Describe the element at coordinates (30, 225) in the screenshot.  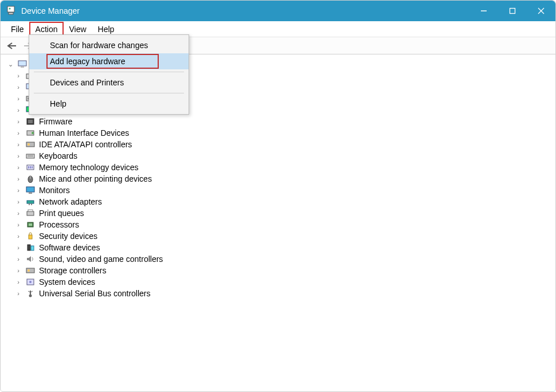
I see `cpu-icon` at that location.